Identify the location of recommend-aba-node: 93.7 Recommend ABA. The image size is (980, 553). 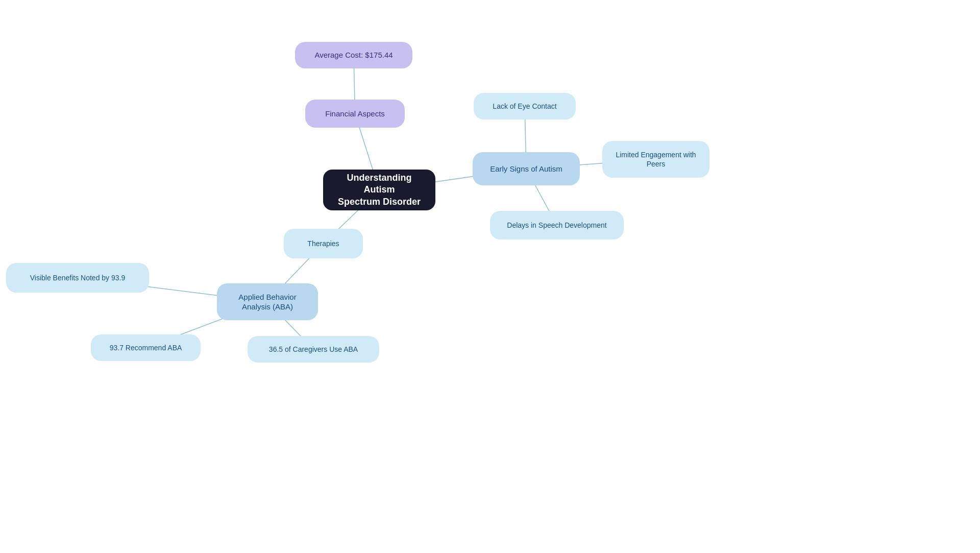
(146, 348).